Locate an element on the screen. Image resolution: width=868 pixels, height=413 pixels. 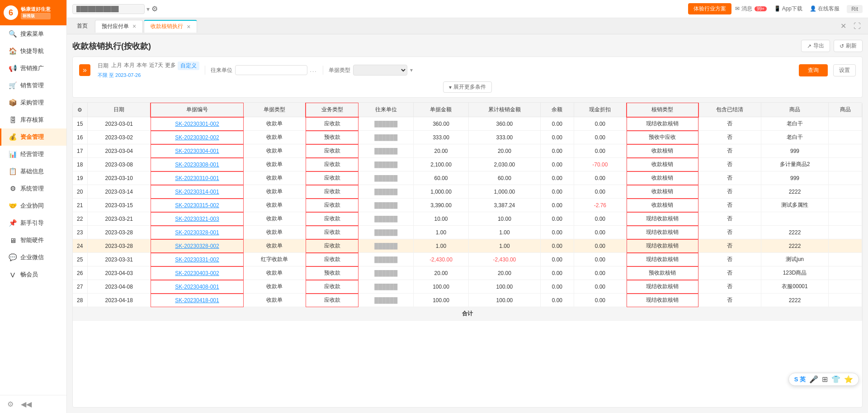
tab-receipt-close: × is located at coordinates (189, 27).